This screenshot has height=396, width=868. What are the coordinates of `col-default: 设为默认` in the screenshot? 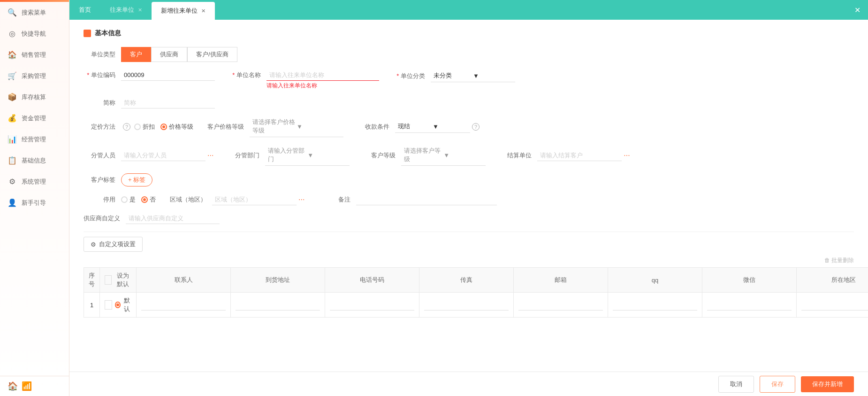 It's located at (118, 280).